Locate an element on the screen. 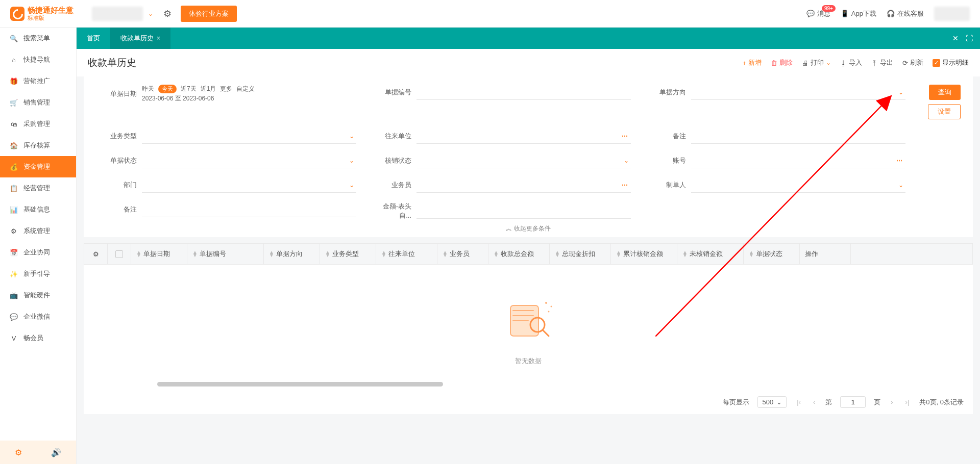  import-button: ⭳导入 is located at coordinates (851, 63).